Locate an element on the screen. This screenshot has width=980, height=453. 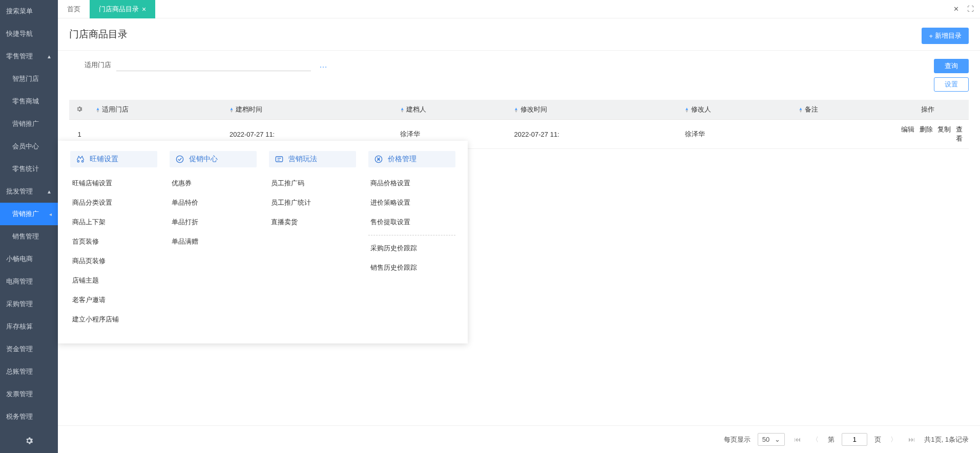
query-button: 查询 is located at coordinates (951, 66).